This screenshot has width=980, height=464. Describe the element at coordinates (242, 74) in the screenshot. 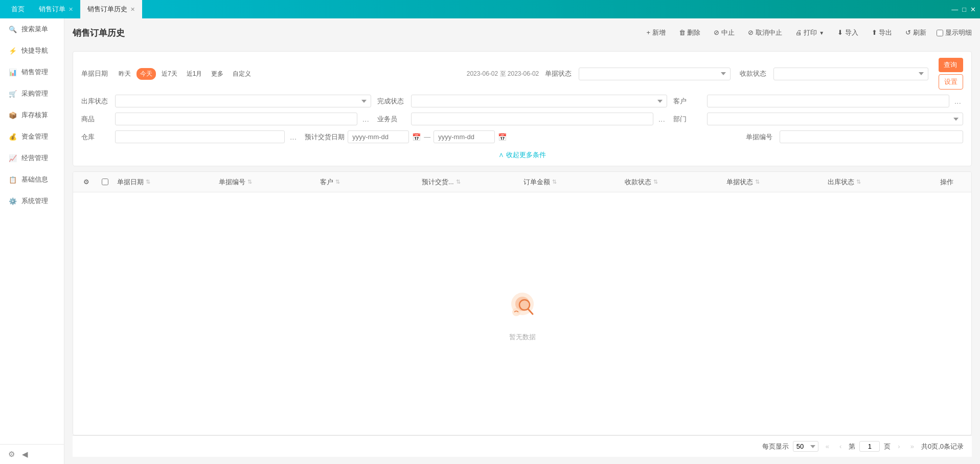

I see `date-btn-custom: 自定义` at that location.